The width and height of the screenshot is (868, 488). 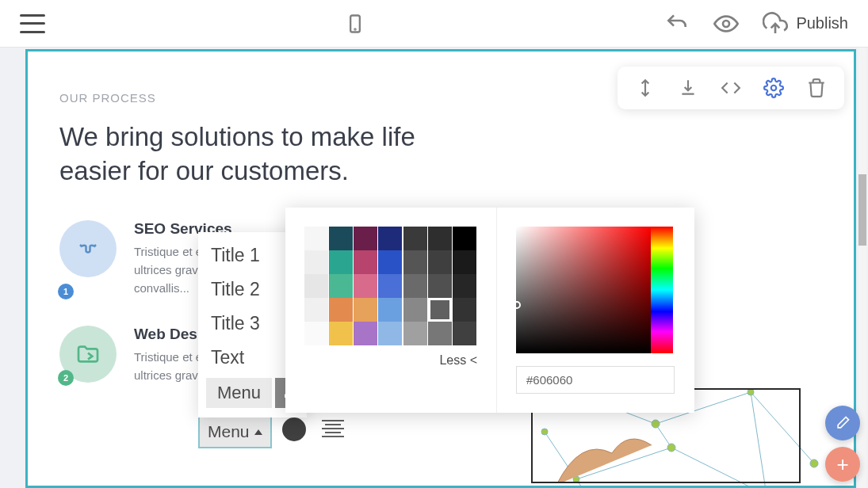 I want to click on undo-icon, so click(x=677, y=24).